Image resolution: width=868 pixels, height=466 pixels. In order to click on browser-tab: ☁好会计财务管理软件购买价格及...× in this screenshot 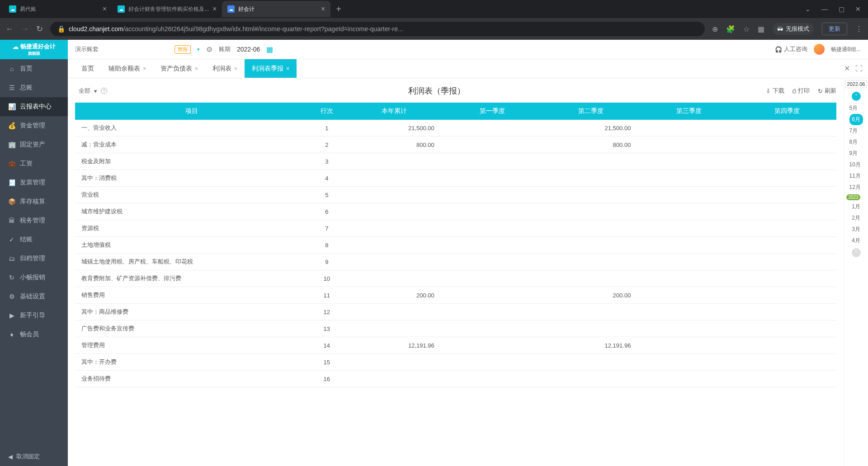, I will do `click(167, 9)`.